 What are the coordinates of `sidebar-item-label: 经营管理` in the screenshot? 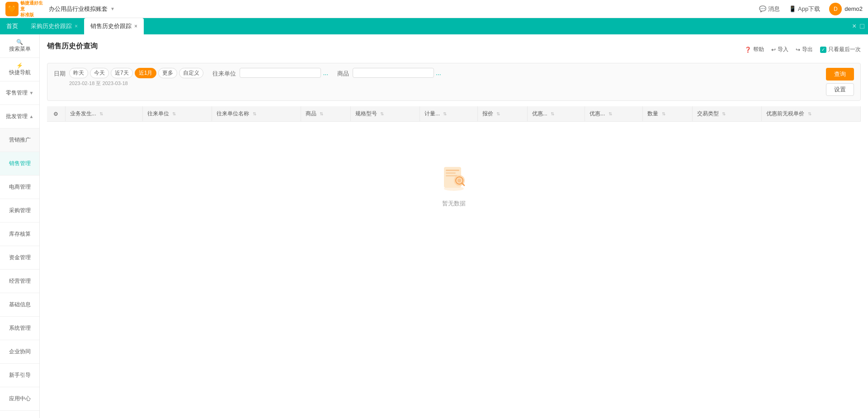 It's located at (20, 281).